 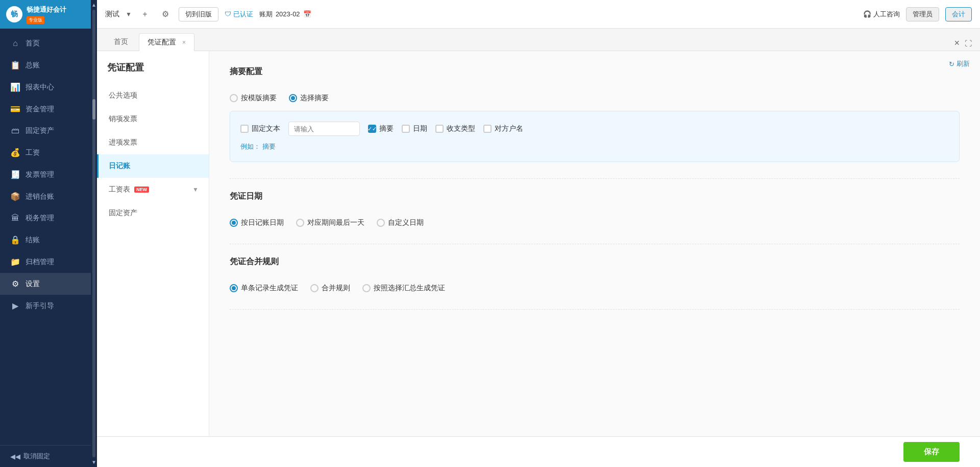 What do you see at coordinates (409, 288) in the screenshot?
I see `radio-select-summary-label: 按照选择汇总生成凭证` at bounding box center [409, 288].